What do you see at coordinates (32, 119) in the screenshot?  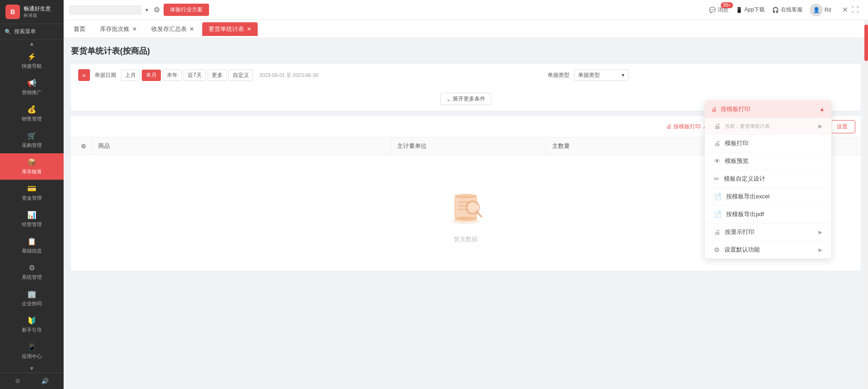 I see `sidebar-item-label: 销售管理` at bounding box center [32, 119].